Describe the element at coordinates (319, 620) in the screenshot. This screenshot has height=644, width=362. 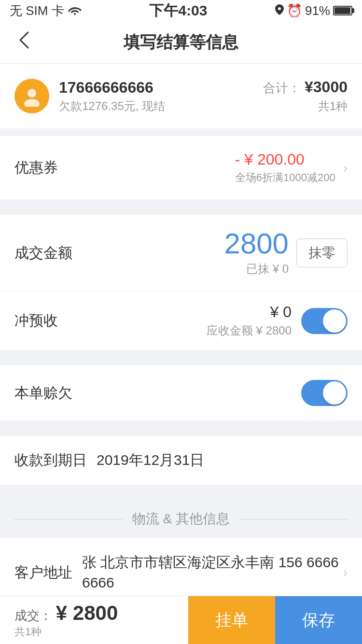
I see `save-button: 保存` at that location.